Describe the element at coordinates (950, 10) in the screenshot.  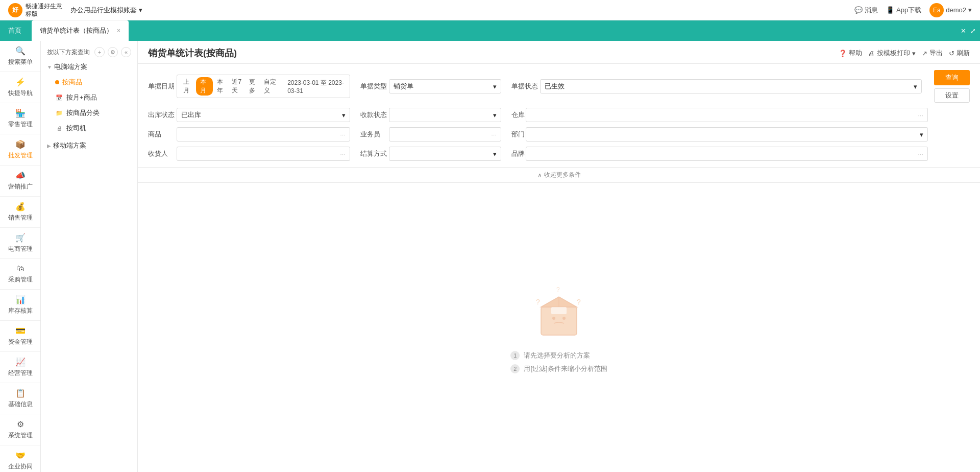
I see `user-menu: Ea demo2` at that location.